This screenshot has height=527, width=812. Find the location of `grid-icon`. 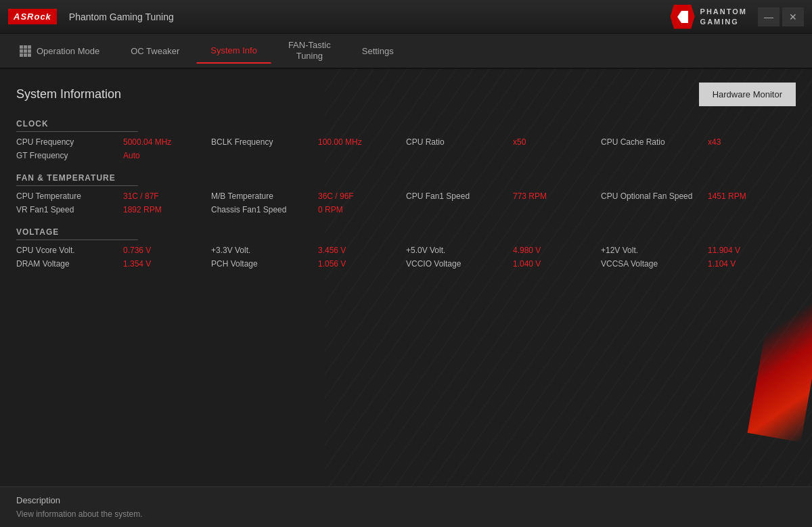

grid-icon is located at coordinates (26, 51).